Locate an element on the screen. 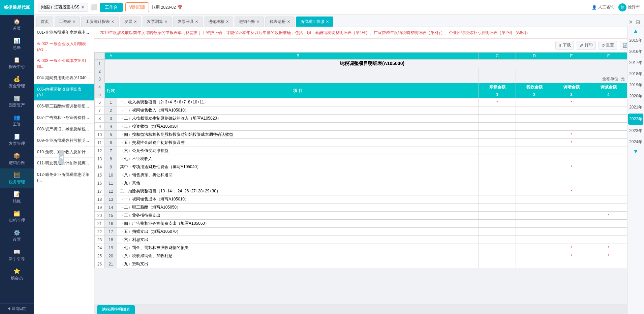 The width and height of the screenshot is (644, 314). download-icon: ⬇ is located at coordinates (560, 45).